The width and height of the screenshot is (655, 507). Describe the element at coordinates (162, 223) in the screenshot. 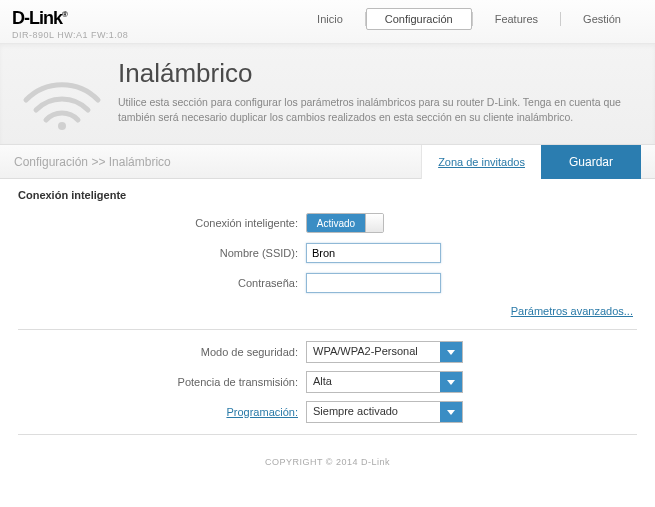

I see `label-smart: Conexión inteligente:` at that location.